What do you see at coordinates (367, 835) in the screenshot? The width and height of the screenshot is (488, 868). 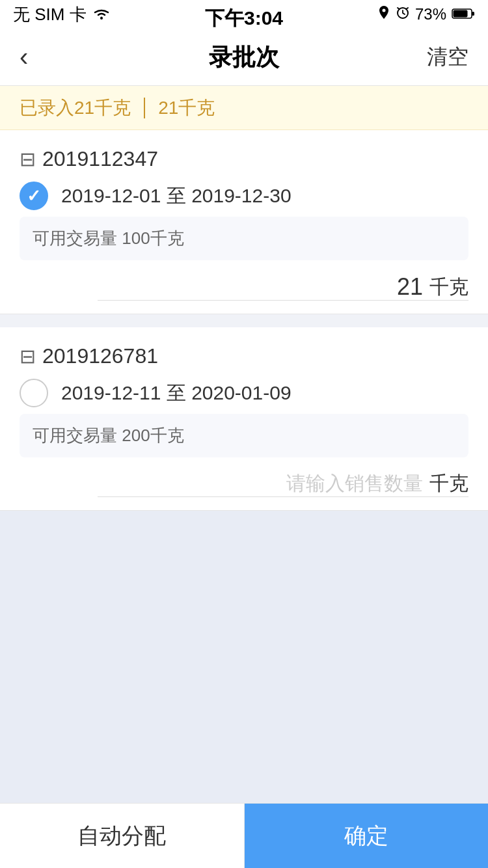 I see `confirm-button: 确定` at bounding box center [367, 835].